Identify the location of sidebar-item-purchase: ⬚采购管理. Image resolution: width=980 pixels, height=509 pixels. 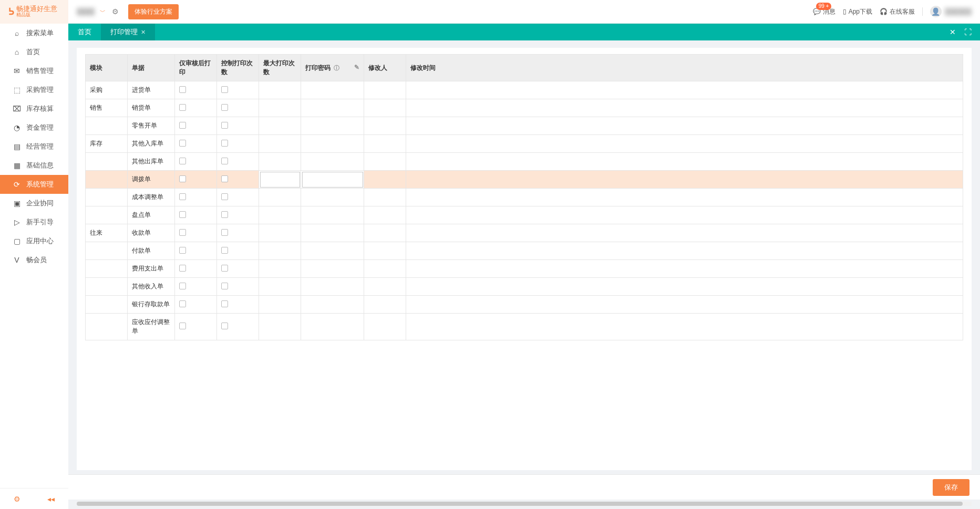
(34, 90).